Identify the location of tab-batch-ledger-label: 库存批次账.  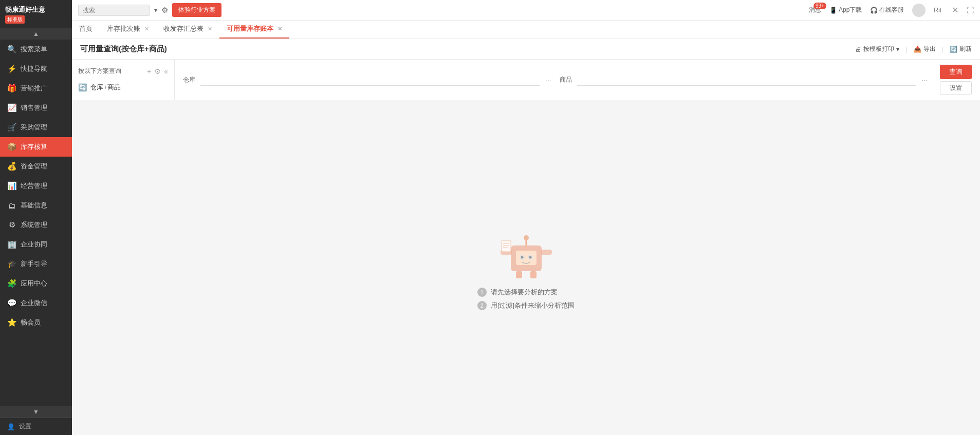
(123, 29).